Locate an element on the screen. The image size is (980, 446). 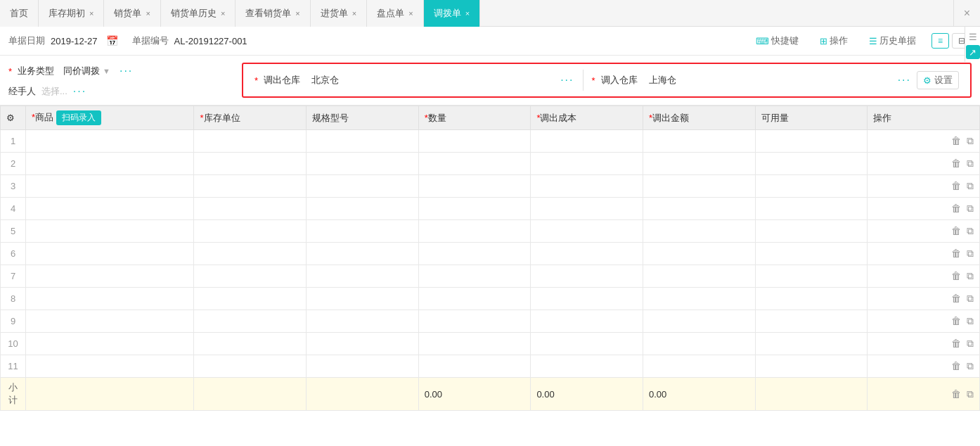
window-close-button: × is located at coordinates (967, 13).